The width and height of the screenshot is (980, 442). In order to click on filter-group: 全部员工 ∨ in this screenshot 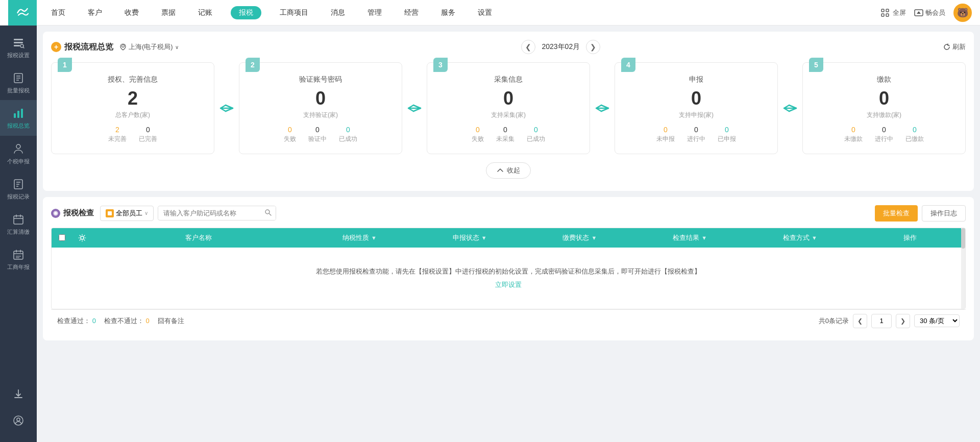, I will do `click(188, 213)`.